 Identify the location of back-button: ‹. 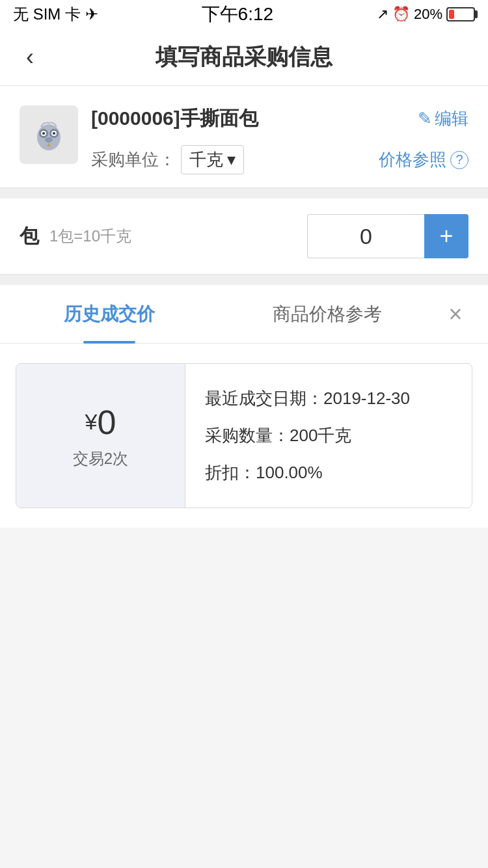
(30, 57).